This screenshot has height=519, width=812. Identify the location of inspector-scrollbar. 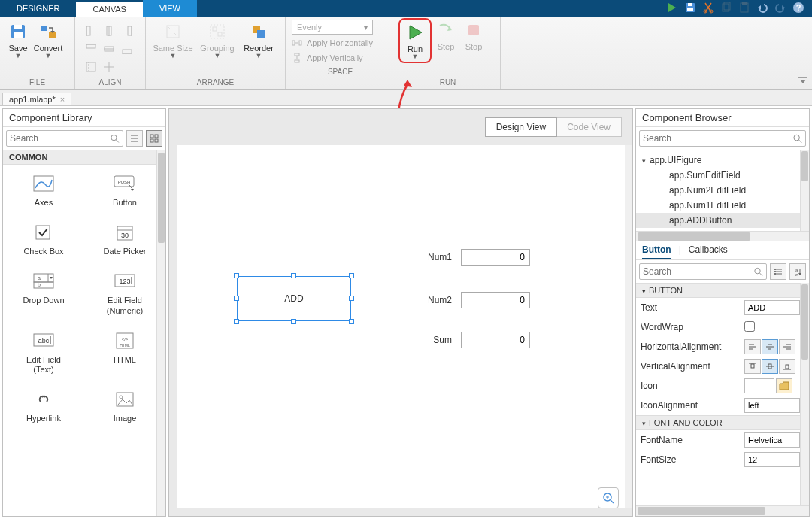
(804, 394).